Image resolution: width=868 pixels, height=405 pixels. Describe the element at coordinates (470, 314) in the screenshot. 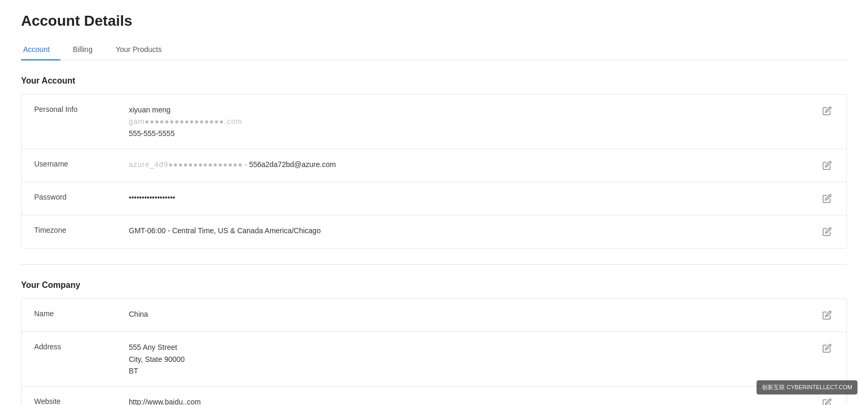

I see `company-name-text: China` at that location.